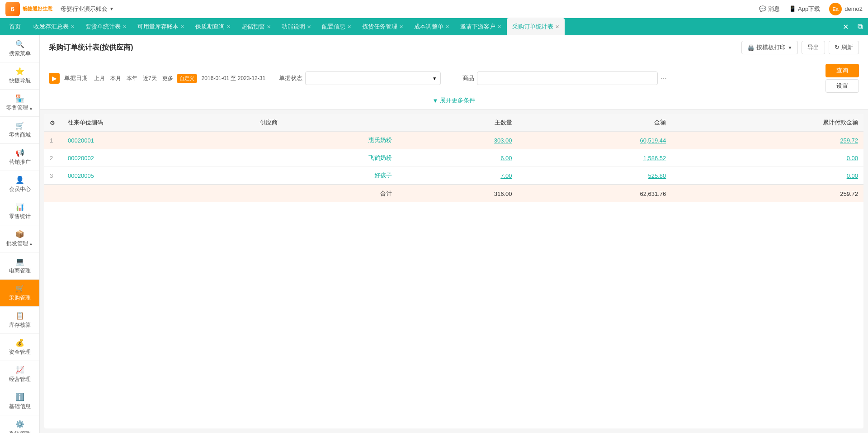  I want to click on messages-btn: 💬 消息, so click(769, 9).